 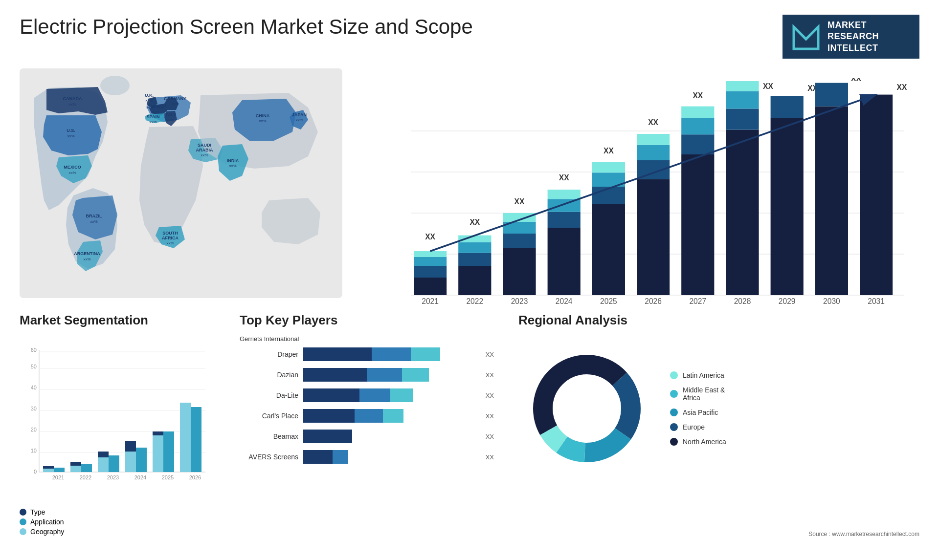 What do you see at coordinates (299, 115) in the screenshot?
I see `svg-text: JAPAN` at bounding box center [299, 115].